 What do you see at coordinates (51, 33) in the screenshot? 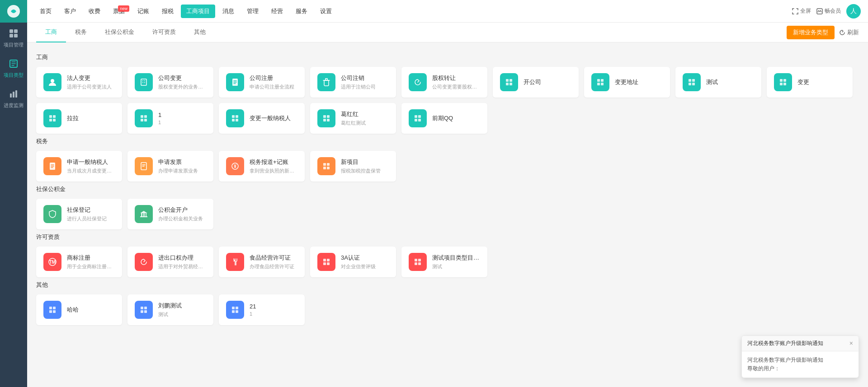
I see `tab-industry: 工商` at bounding box center [51, 33].